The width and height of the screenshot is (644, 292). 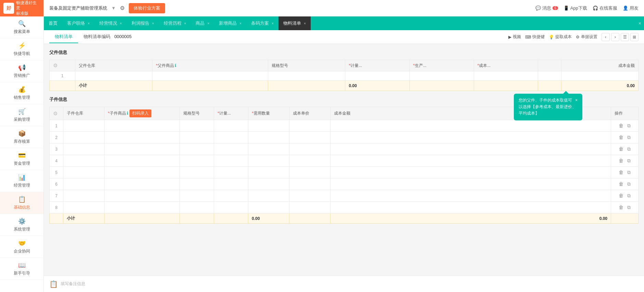 What do you see at coordinates (208, 23) in the screenshot?
I see `tab-products-close: ×` at bounding box center [208, 23].